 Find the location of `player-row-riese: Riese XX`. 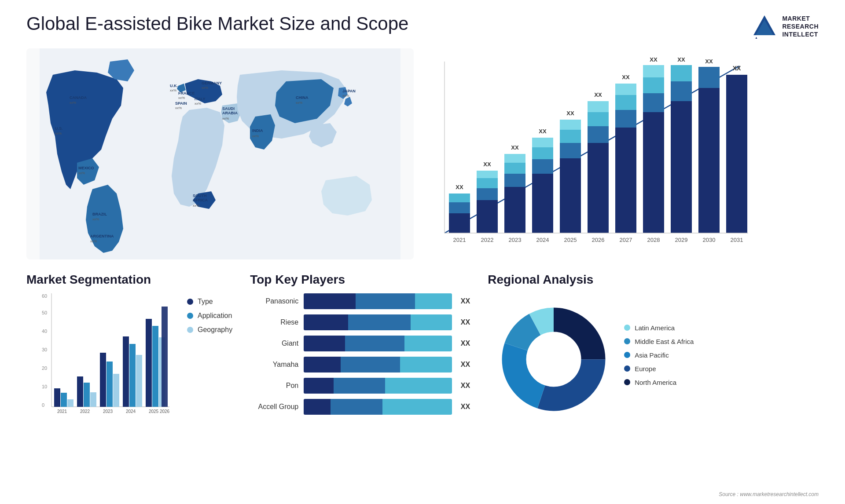

player-row-riese: Riese XX is located at coordinates (360, 322).